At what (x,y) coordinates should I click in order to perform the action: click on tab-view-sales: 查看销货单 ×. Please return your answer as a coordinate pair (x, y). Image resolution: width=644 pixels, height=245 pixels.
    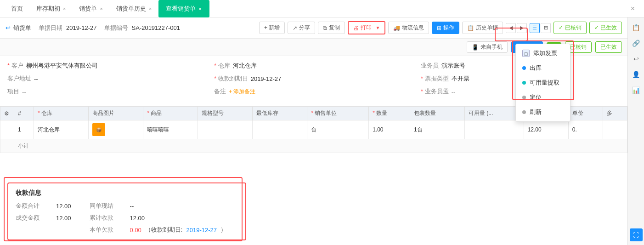
    Looking at the image, I should click on (184, 9).